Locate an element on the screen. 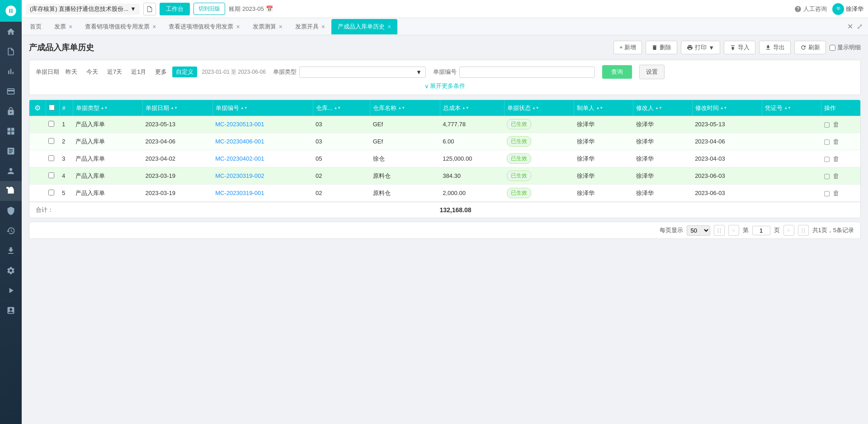  maximize-window-btn: ⤢ is located at coordinates (860, 26).